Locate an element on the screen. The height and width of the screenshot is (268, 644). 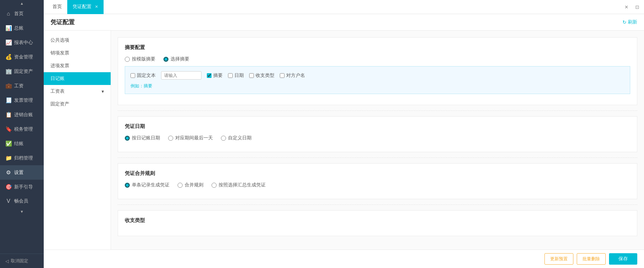
sidebar-scroll-up: ▲ is located at coordinates (22, 3).